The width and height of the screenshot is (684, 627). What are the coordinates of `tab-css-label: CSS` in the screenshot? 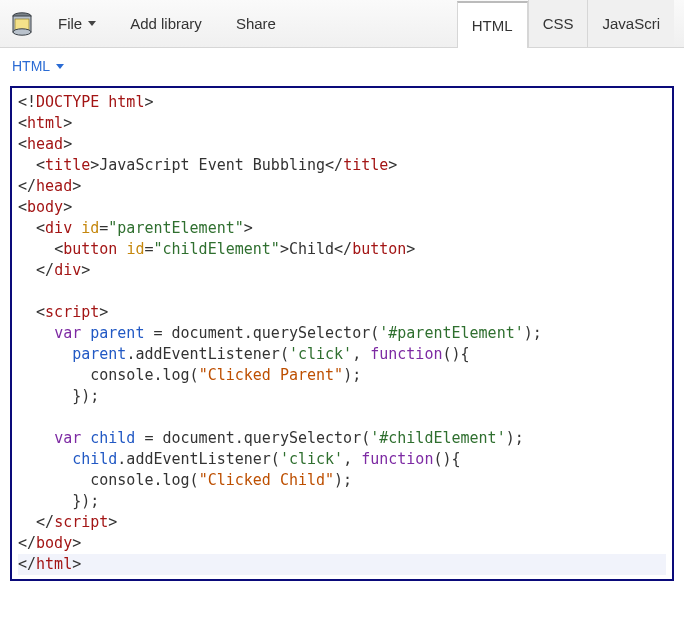 It's located at (558, 24).